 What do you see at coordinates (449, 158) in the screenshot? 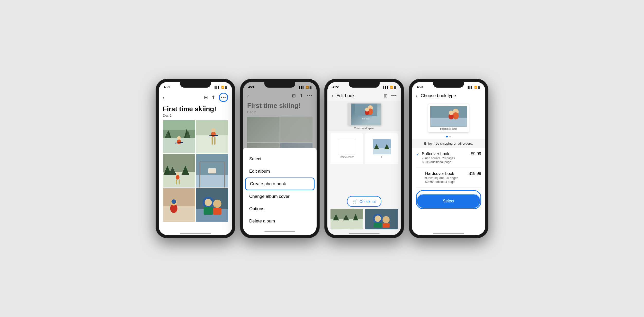
I see `screen-4: 4:23 ▌▌▌ 📶 ▓ ‹ Choose book type` at bounding box center [449, 158].